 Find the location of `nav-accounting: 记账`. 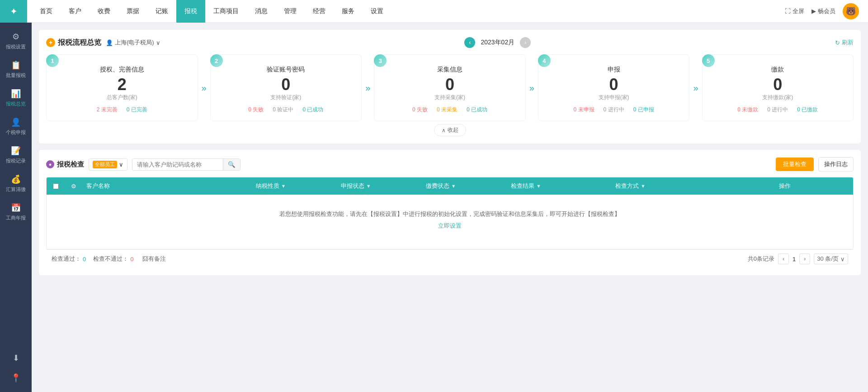

nav-accounting: 记账 is located at coordinates (162, 11).